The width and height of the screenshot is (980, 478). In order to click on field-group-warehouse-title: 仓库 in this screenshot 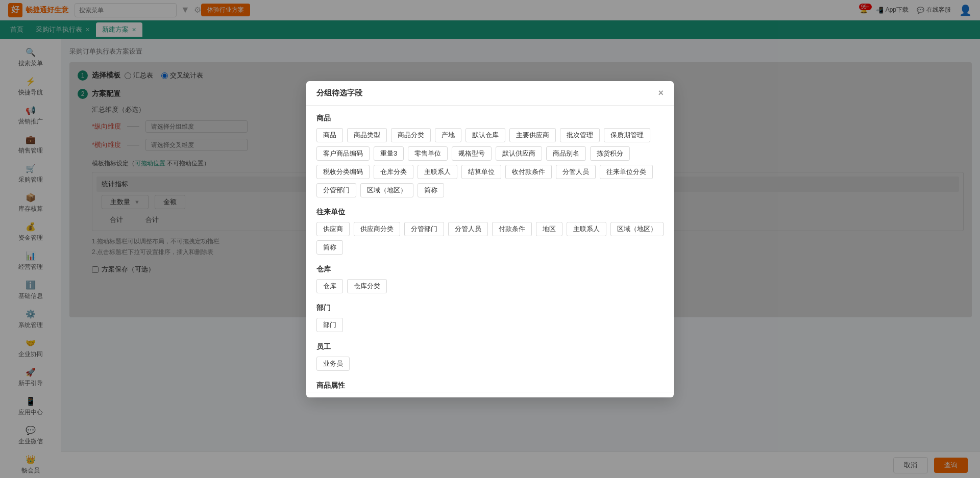, I will do `click(490, 269)`.